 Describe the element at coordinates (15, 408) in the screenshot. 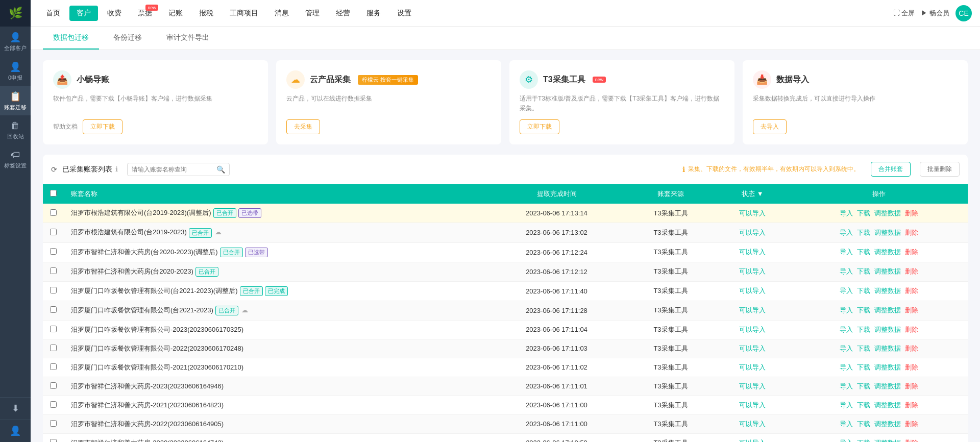

I see `sidebar-item-download: ⬇` at that location.